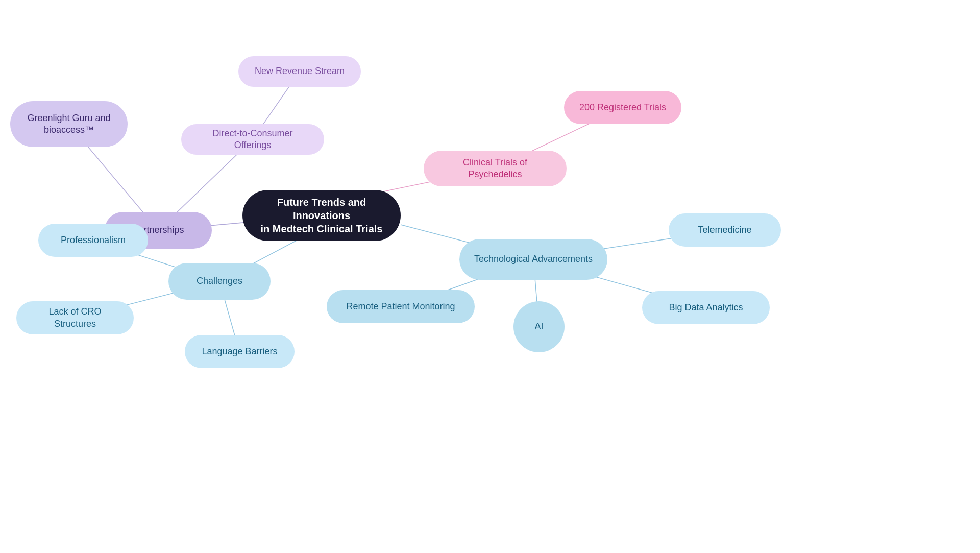  I want to click on telemedicine-node: Telemedicine, so click(725, 230).